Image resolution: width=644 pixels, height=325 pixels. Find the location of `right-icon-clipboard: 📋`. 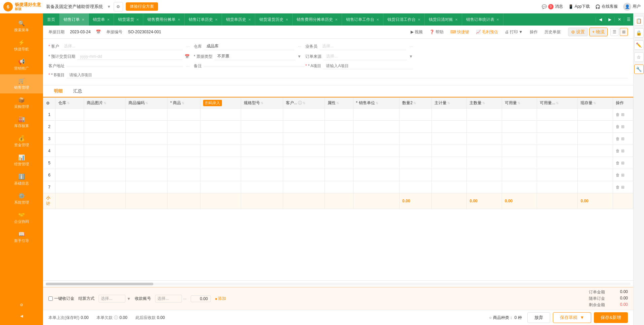

right-icon-clipboard: 📋 is located at coordinates (639, 21).